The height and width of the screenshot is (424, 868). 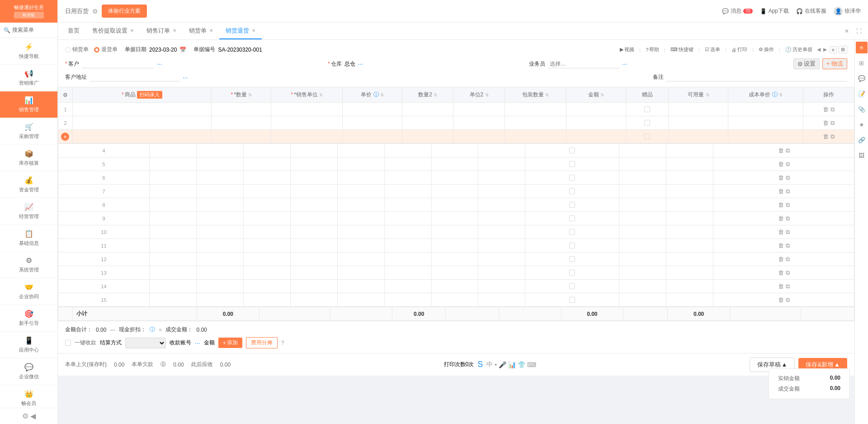 What do you see at coordinates (118, 64) in the screenshot?
I see `customer-input` at bounding box center [118, 64].